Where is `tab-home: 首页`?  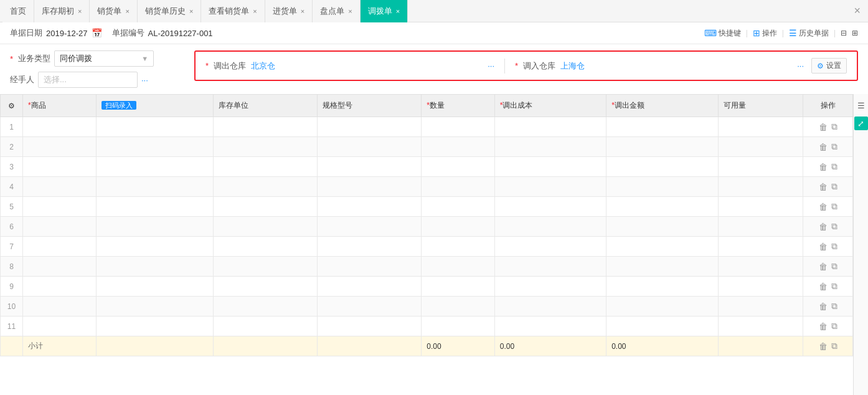 tab-home: 首页 is located at coordinates (19, 11).